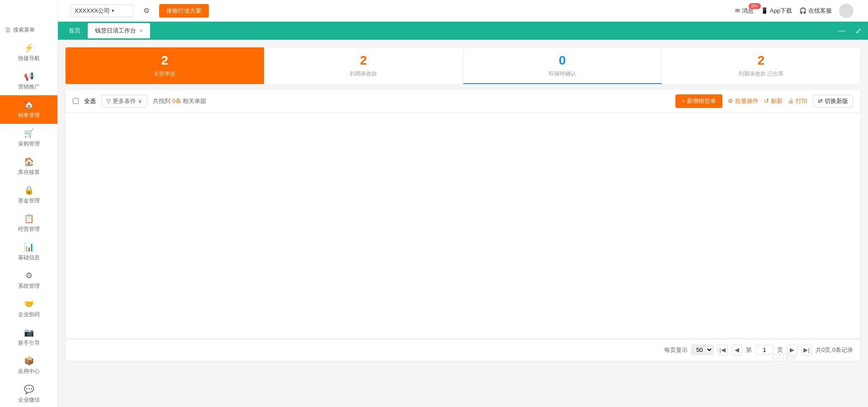  What do you see at coordinates (29, 337) in the screenshot?
I see `sidebar-item-guide: 📷 新手引导` at bounding box center [29, 337].